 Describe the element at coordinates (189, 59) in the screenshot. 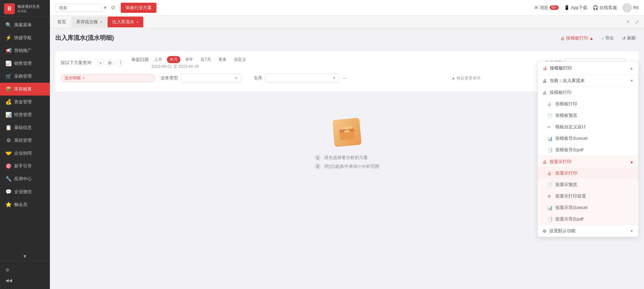

I see `date-this-year: 本年` at that location.